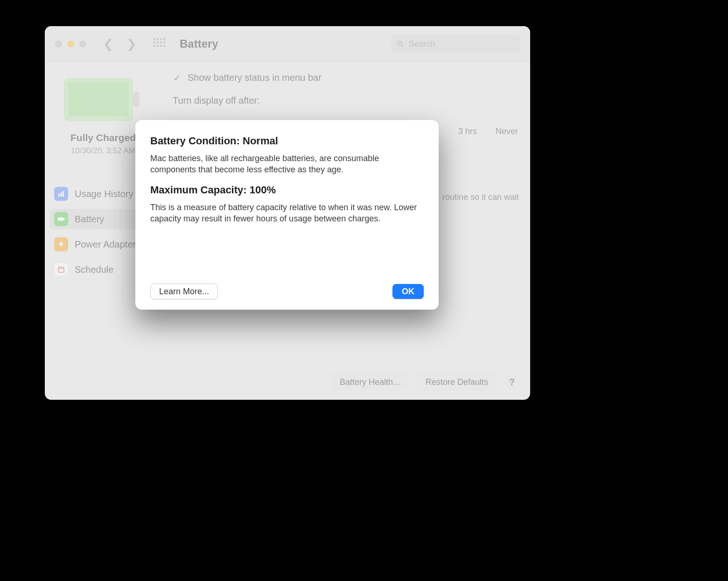 This screenshot has width=728, height=581. Describe the element at coordinates (61, 194) in the screenshot. I see `usage-history-icon` at that location.